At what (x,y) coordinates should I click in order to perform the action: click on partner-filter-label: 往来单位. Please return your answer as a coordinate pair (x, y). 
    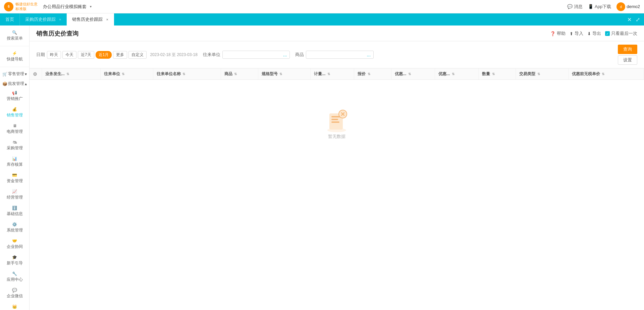
    Looking at the image, I should click on (212, 55).